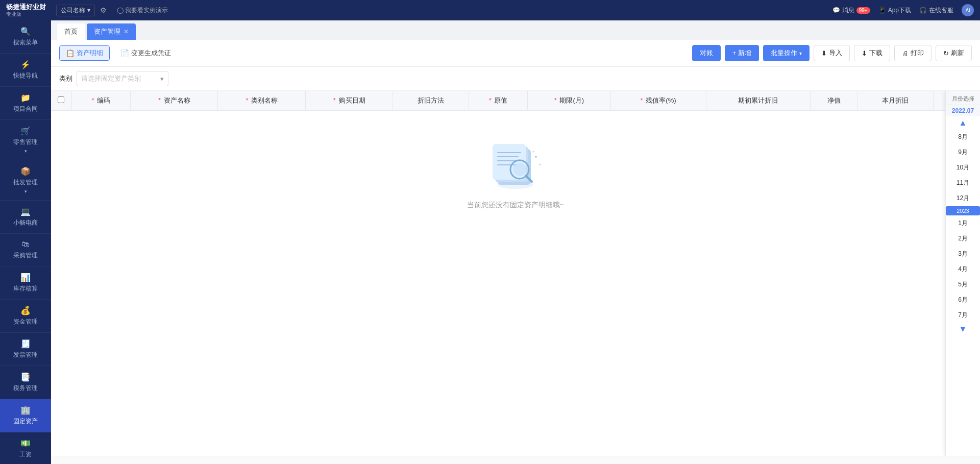 This screenshot has width=980, height=464. Describe the element at coordinates (122, 79) in the screenshot. I see `category-dropdown: 请选择固定资产类别 ▾` at that location.